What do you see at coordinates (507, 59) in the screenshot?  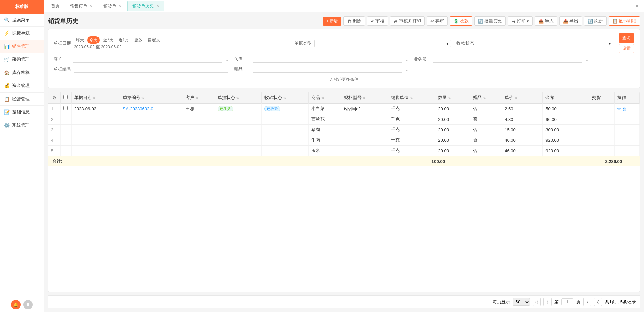 I see `staff-input` at bounding box center [507, 59].